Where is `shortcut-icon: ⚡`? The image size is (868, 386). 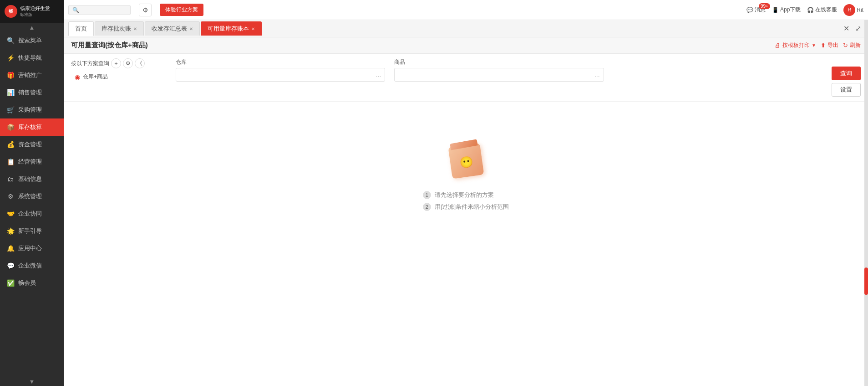 shortcut-icon: ⚡ is located at coordinates (10, 58).